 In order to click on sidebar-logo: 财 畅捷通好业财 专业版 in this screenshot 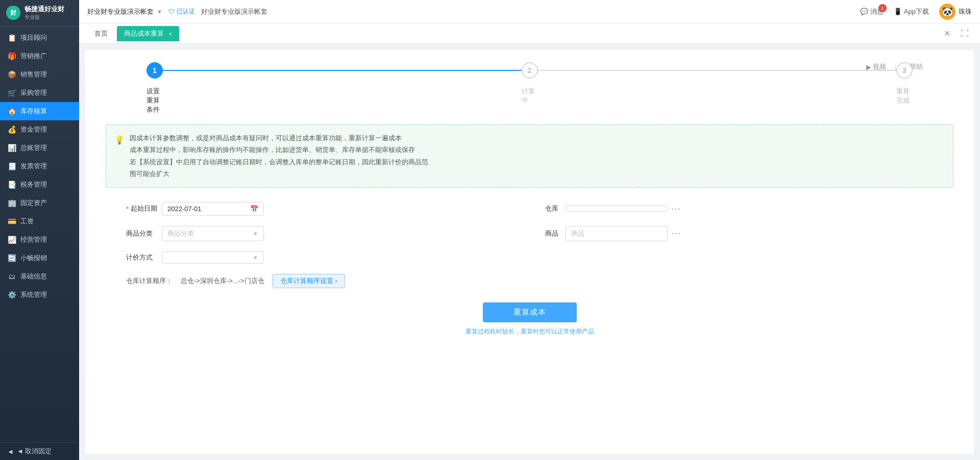, I will do `click(40, 13)`.